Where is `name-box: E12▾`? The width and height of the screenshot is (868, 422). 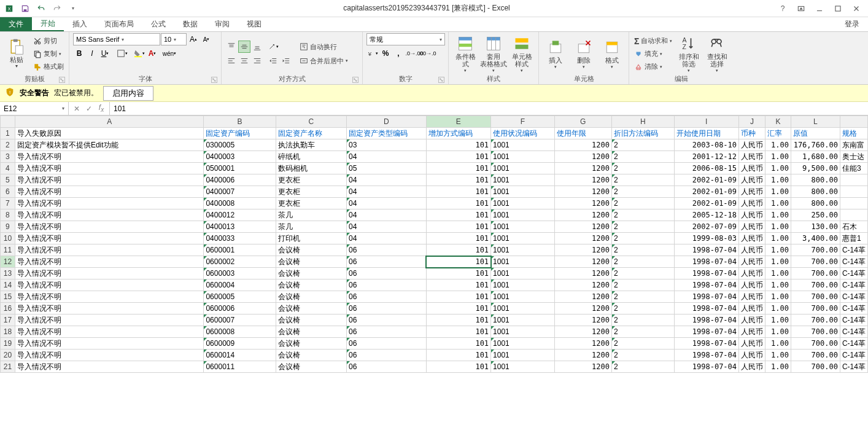 name-box: E12▾ is located at coordinates (34, 108).